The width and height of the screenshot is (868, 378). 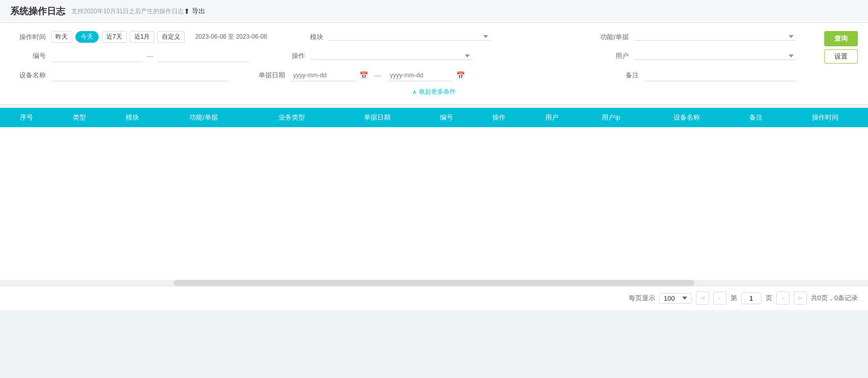 I want to click on export-icon: ⬆, so click(x=187, y=11).